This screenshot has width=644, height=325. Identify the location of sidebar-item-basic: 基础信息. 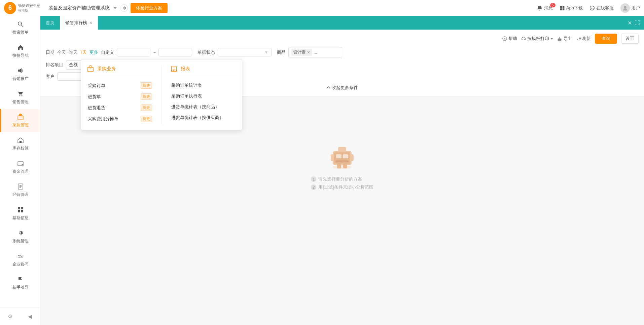
(20, 213).